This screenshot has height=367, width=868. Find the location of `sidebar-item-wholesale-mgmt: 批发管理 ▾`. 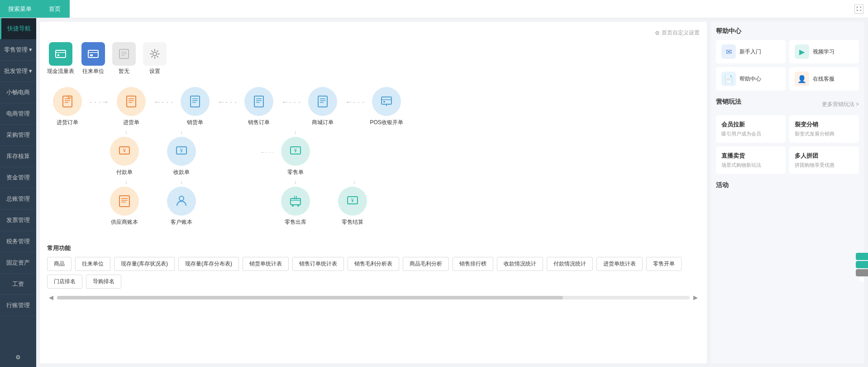

sidebar-item-wholesale-mgmt: 批发管理 ▾ is located at coordinates (18, 72).